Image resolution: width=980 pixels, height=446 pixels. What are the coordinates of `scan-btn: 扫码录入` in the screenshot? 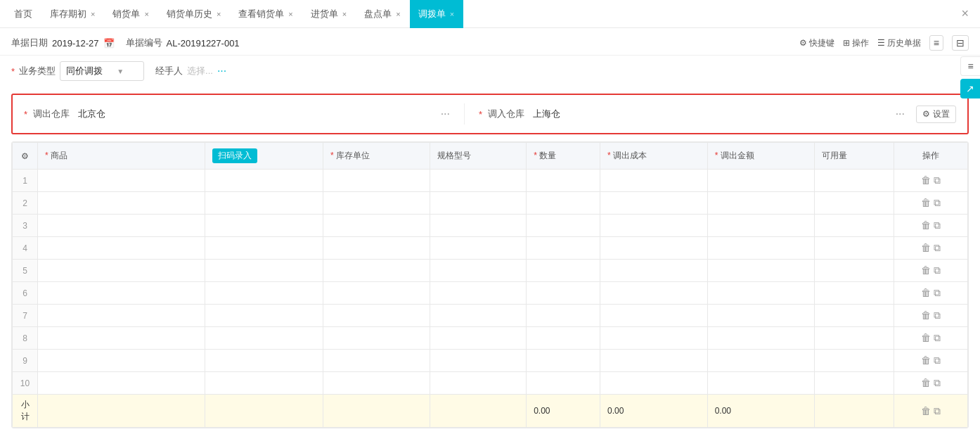 It's located at (235, 156).